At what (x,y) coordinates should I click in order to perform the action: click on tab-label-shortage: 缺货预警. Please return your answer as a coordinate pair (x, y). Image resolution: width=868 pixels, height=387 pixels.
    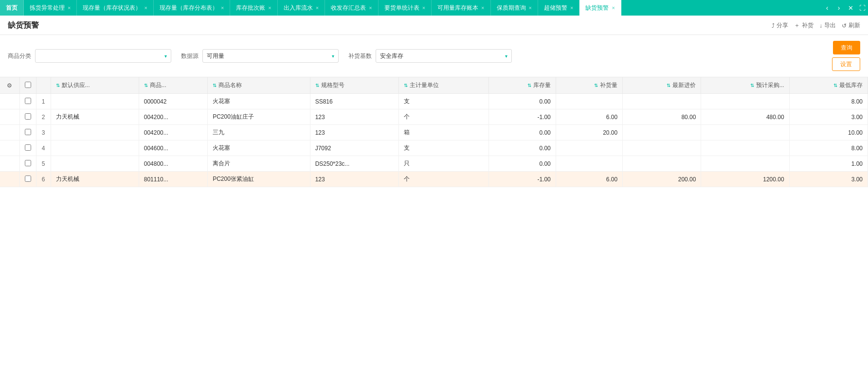
    Looking at the image, I should click on (597, 8).